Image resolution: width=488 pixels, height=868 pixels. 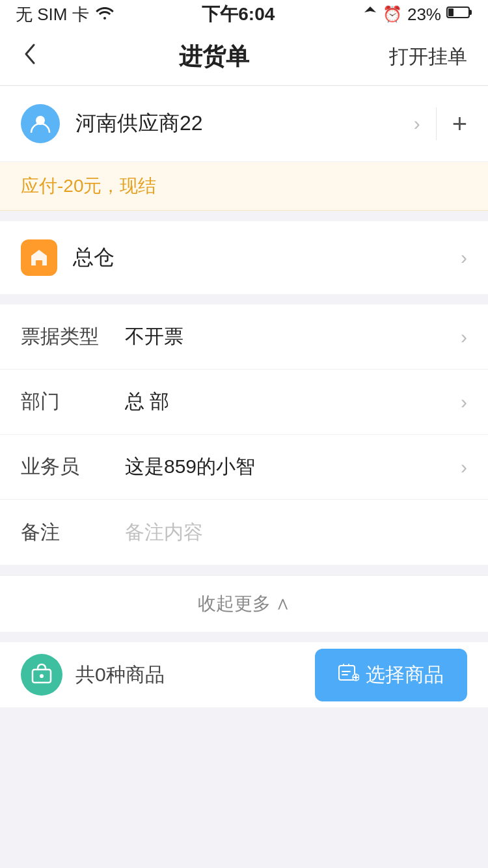 What do you see at coordinates (88, 186) in the screenshot?
I see `notice-text: 应付-20元，现结` at bounding box center [88, 186].